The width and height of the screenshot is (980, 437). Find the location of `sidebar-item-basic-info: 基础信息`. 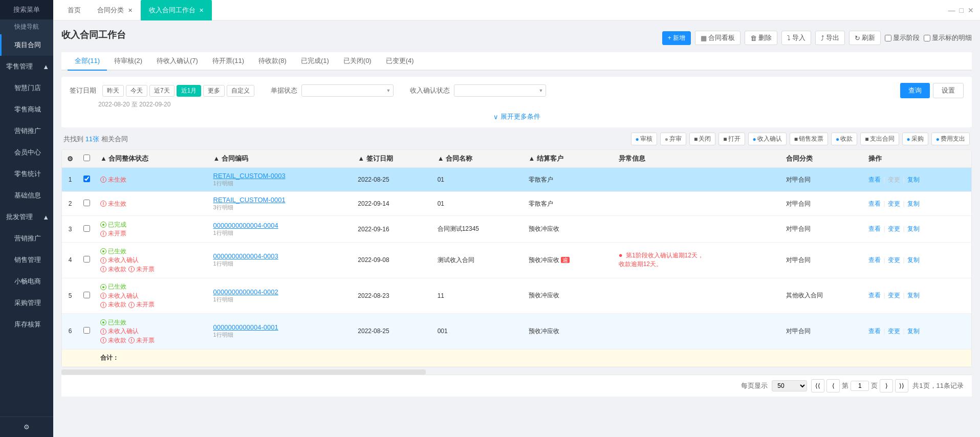

sidebar-item-basic-info: 基础信息 is located at coordinates (27, 195).